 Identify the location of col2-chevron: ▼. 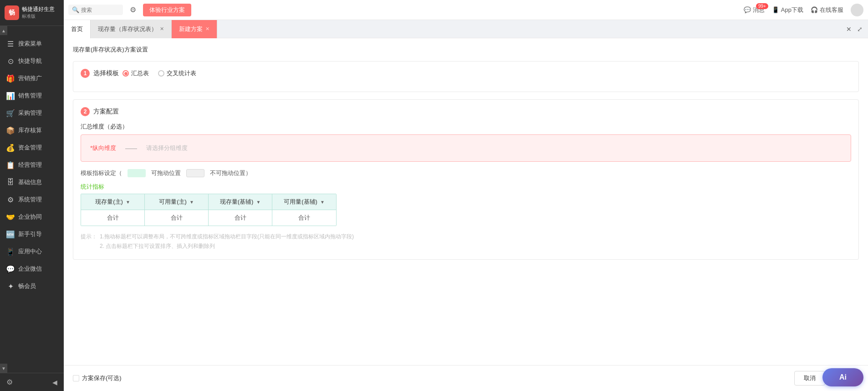
(192, 202).